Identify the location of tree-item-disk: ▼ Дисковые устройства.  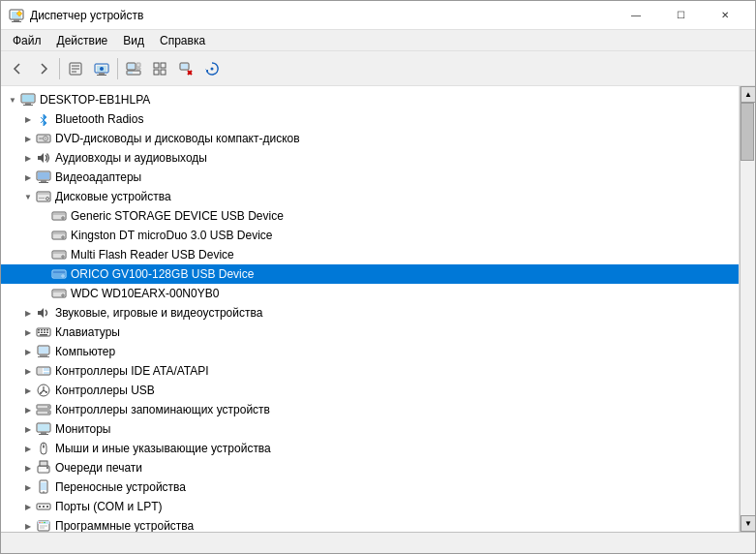
(370, 197).